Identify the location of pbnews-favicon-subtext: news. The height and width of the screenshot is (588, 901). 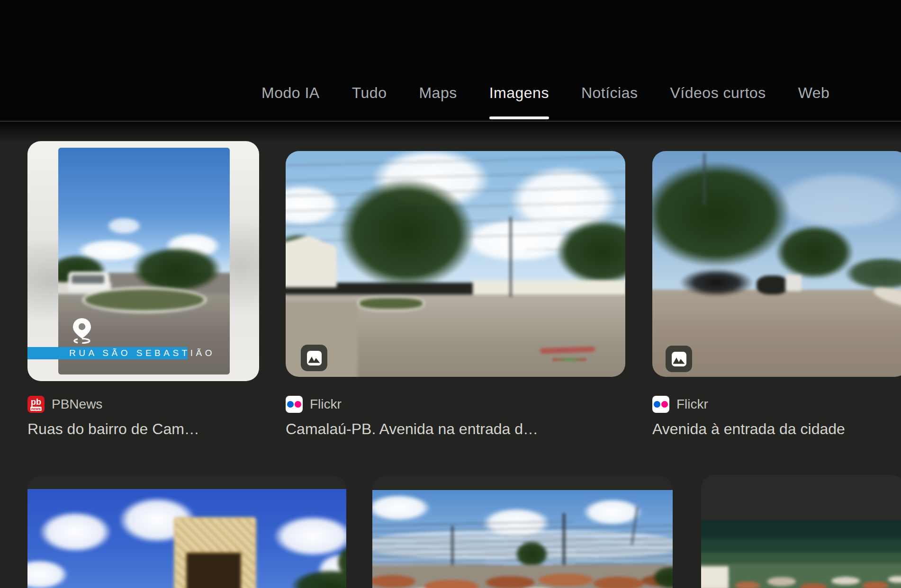
(36, 409).